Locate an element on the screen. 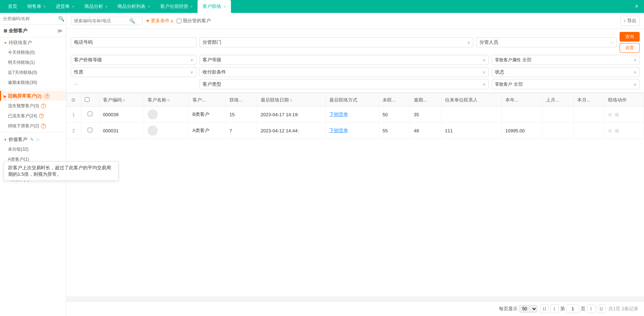 Image resolution: width=644 pixels, height=316 pixels. collapse-sidebar-icon: ≫ is located at coordinates (60, 31).